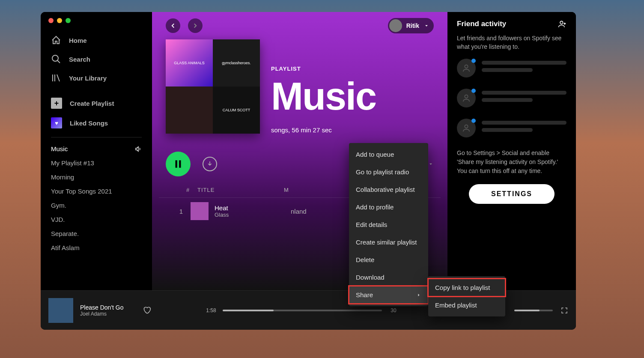  I want to click on sidebar-playlist-item: Your Top Songs 2021, so click(96, 191).